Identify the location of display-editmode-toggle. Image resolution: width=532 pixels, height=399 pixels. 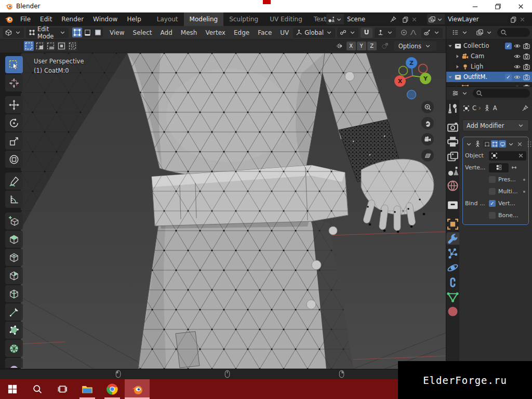
(495, 144).